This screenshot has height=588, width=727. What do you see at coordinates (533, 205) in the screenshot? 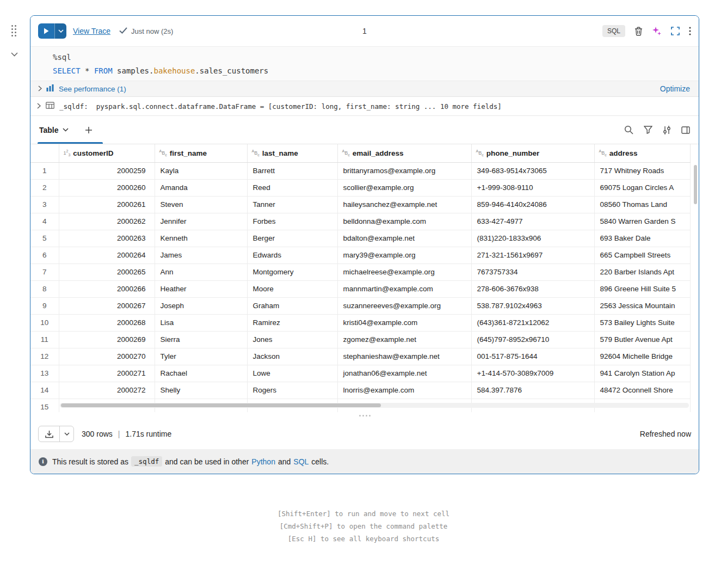
I see `table-cell: 859-946-4140x24086` at bounding box center [533, 205].